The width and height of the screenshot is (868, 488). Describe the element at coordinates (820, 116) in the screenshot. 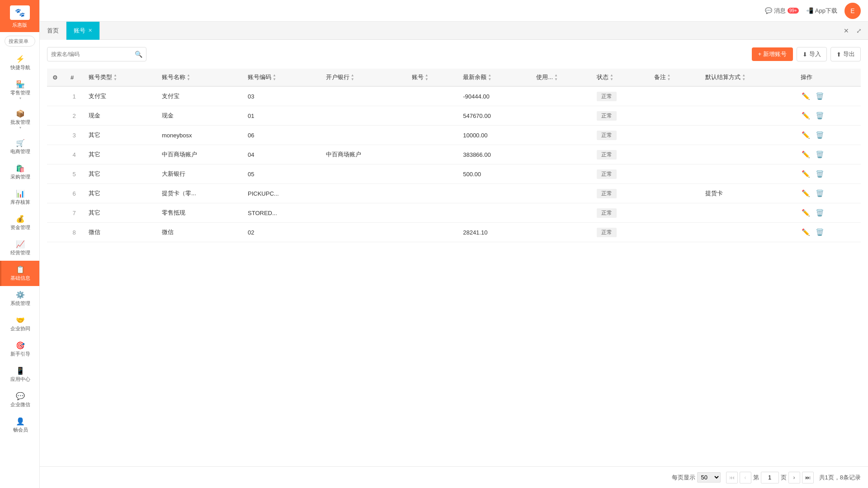

I see `delete-button-1: 🗑️` at that location.